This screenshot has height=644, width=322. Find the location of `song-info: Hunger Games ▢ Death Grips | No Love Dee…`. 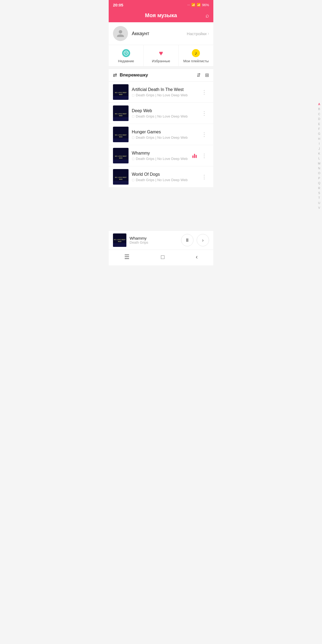

song-info: Hunger Games ▢ Death Grips | No Love Dee… is located at coordinates (166, 135).